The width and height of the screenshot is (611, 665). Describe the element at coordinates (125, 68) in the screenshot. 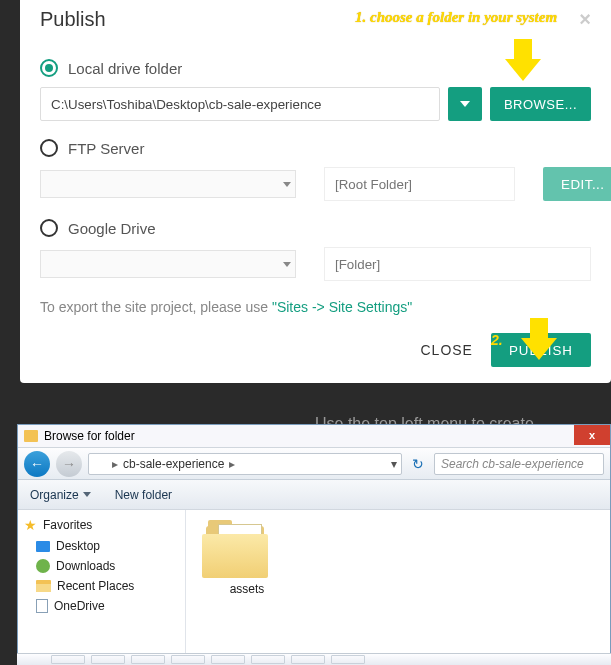

I see `radio-label: Local drive folder` at that location.